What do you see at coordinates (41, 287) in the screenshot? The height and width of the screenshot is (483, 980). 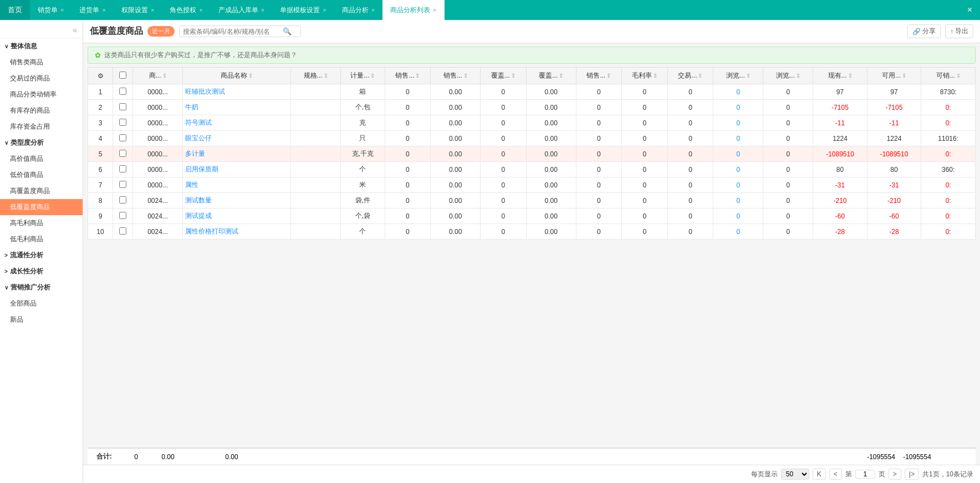 I see `sidebar-section-marketing: ∨ 营销推广分析` at bounding box center [41, 287].